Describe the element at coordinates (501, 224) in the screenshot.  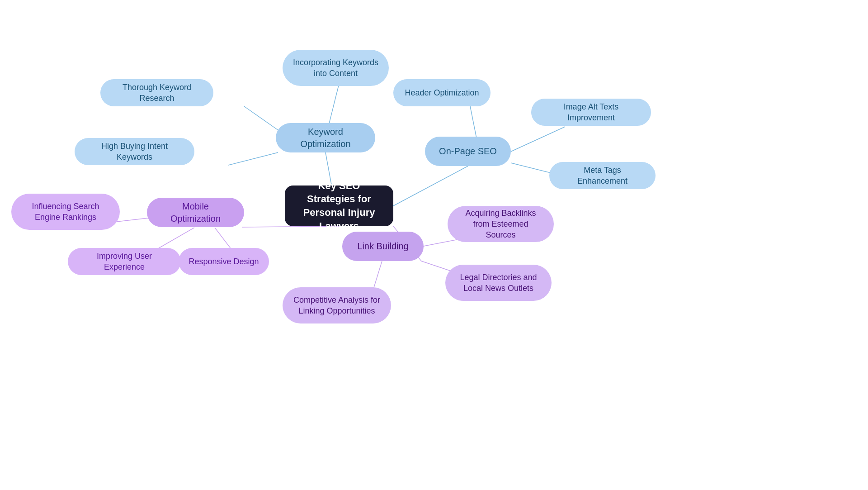
I see `node-acquiring-backlinks: Acquiring Backlinks from Esteemed Source…` at that location.